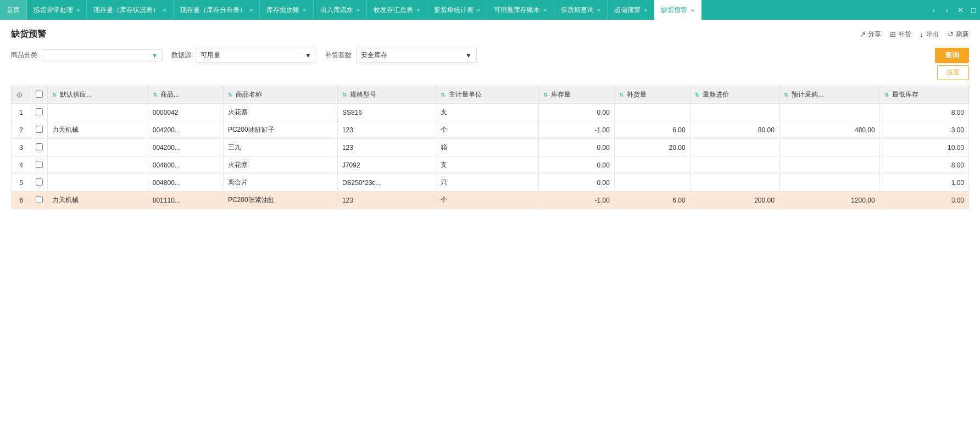 The height and width of the screenshot is (437, 980). I want to click on category-filter-label: 商品分类, so click(24, 55).